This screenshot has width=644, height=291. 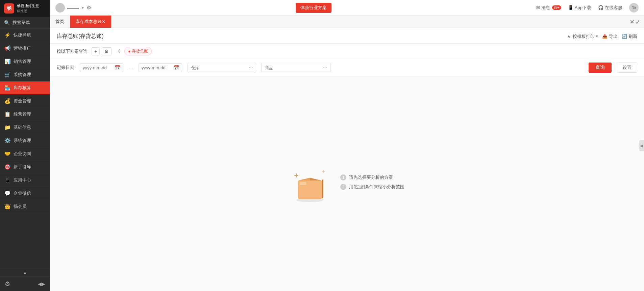 What do you see at coordinates (7, 141) in the screenshot?
I see `system-icon: ⚙️` at bounding box center [7, 141].